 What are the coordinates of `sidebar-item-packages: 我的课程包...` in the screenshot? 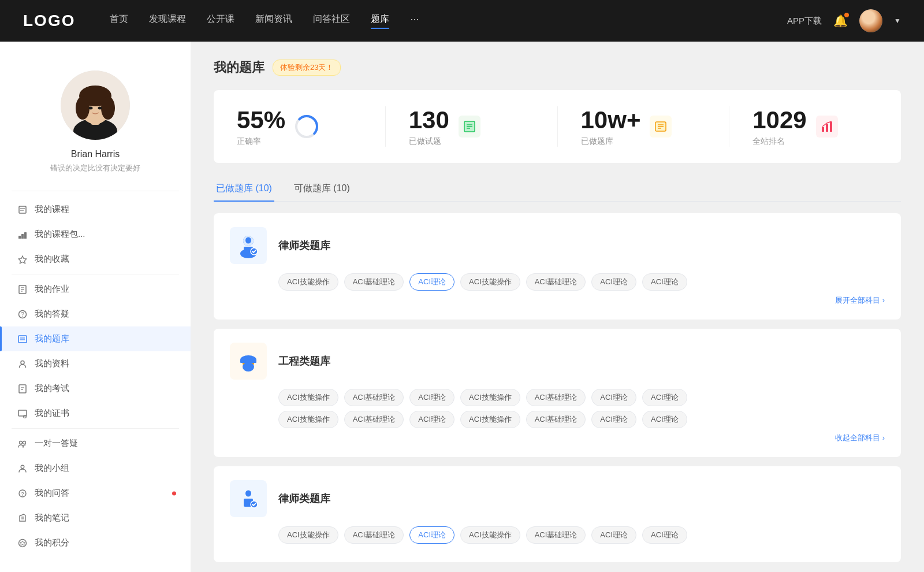 It's located at (95, 235).